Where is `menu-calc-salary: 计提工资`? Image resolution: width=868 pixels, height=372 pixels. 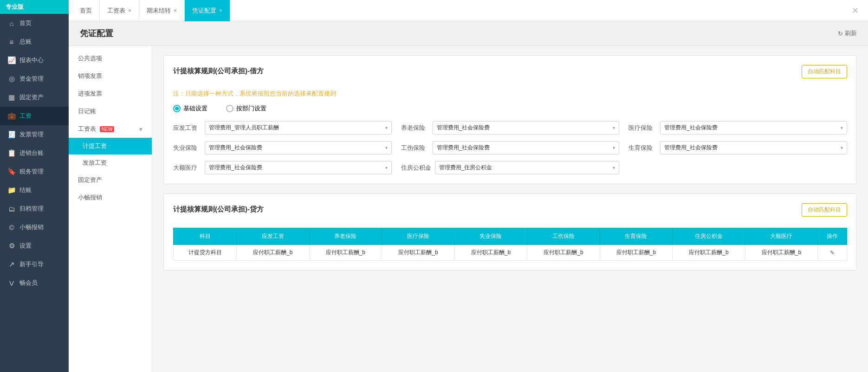
menu-calc-salary: 计提工资 is located at coordinates (110, 146).